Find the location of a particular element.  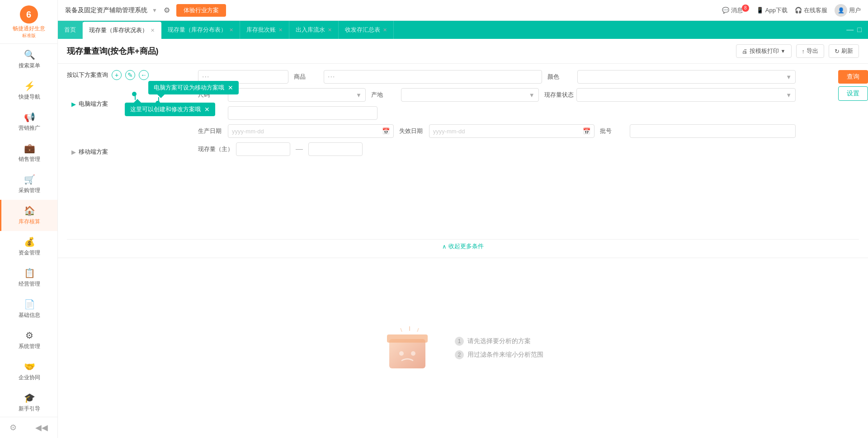

app-logo-title: 畅捷通好生意 is located at coordinates (29, 29).